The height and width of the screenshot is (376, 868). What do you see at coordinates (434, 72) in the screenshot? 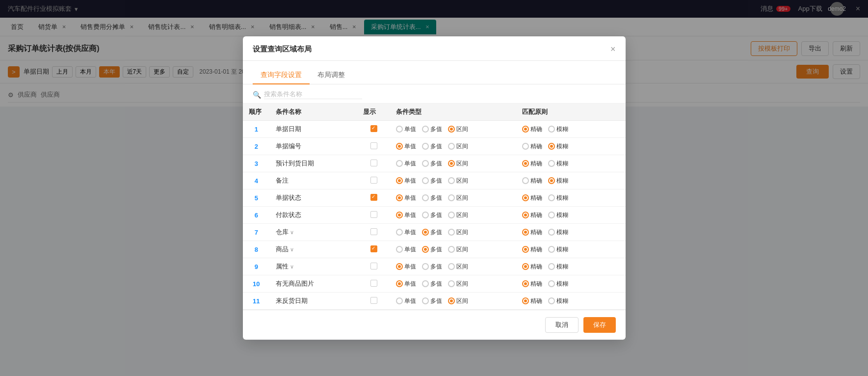
I see `dialog: 设置查询区域布局 × 查询字段设置 布局调整 🔍 顺序` at bounding box center [434, 72].